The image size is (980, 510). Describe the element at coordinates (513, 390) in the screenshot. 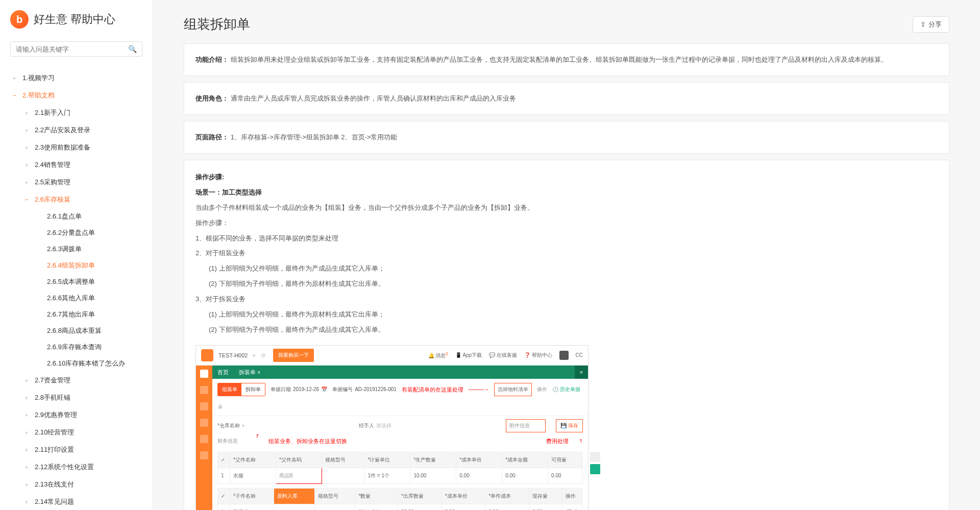

I see `ss-bom-button: 选择物料清单` at that location.